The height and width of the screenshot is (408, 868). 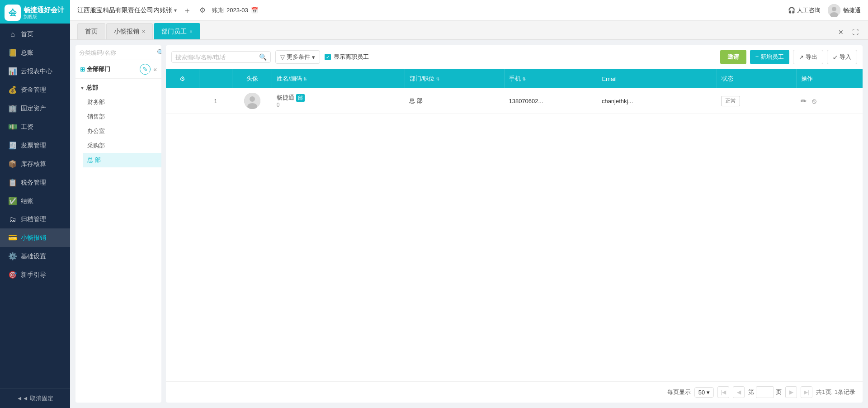 I want to click on sidebar-item-assets: 🏢 固定资产, so click(x=35, y=109).